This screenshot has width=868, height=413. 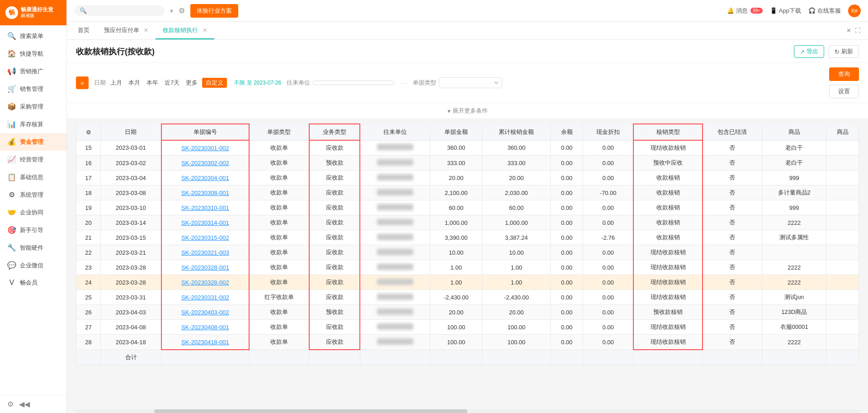 I want to click on cell-balance: 0.00, so click(x=567, y=178).